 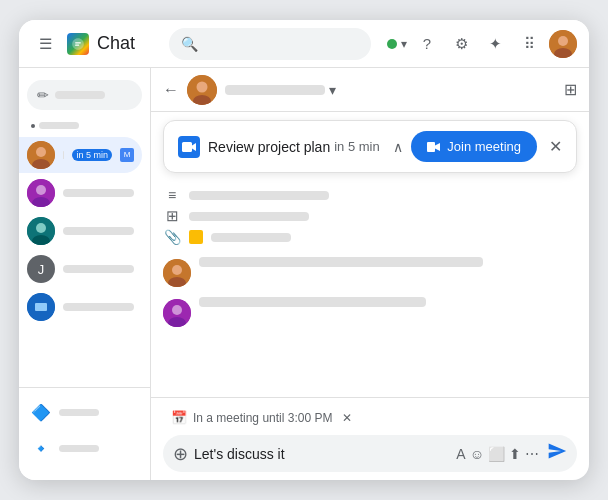 I want to click on sidebar-drive-button: 🔷, so click(x=84, y=412).